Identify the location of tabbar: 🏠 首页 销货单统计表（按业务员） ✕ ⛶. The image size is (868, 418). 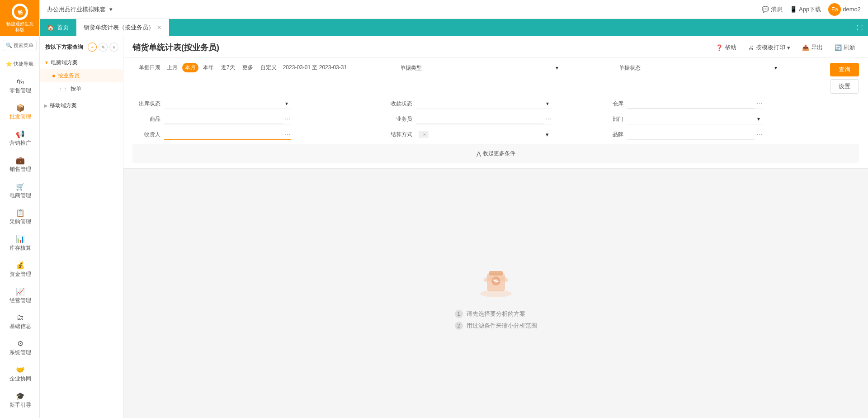
(454, 28).